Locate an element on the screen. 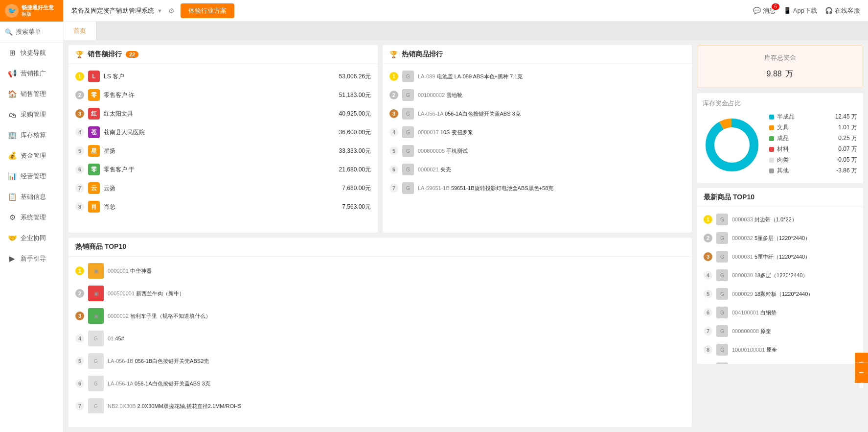  rank-number: 6 is located at coordinates (708, 312).